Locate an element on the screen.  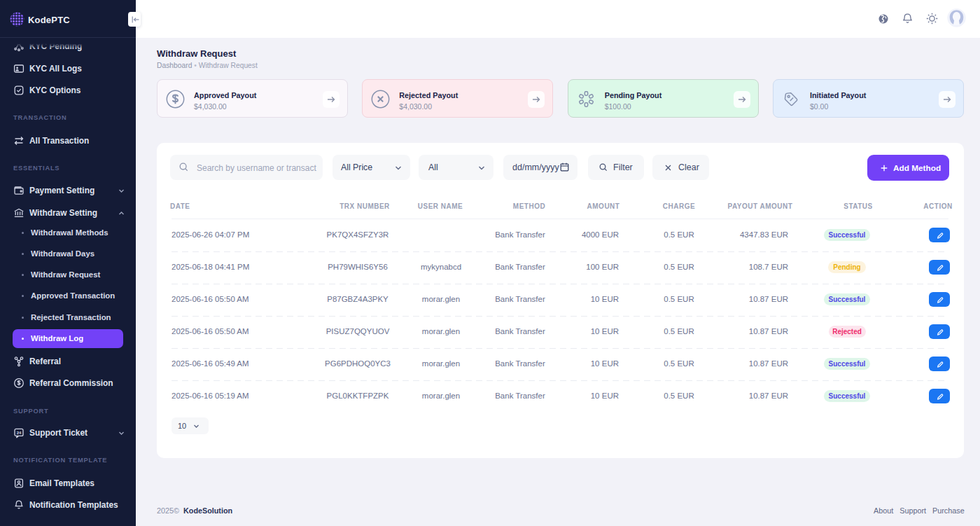
svg-text: 24 is located at coordinates (20, 433).